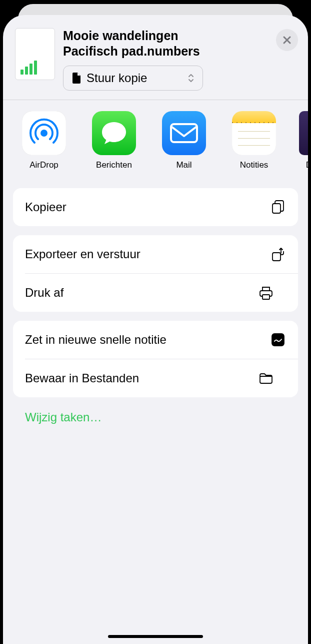  I want to click on home-indicator, so click(156, 636).